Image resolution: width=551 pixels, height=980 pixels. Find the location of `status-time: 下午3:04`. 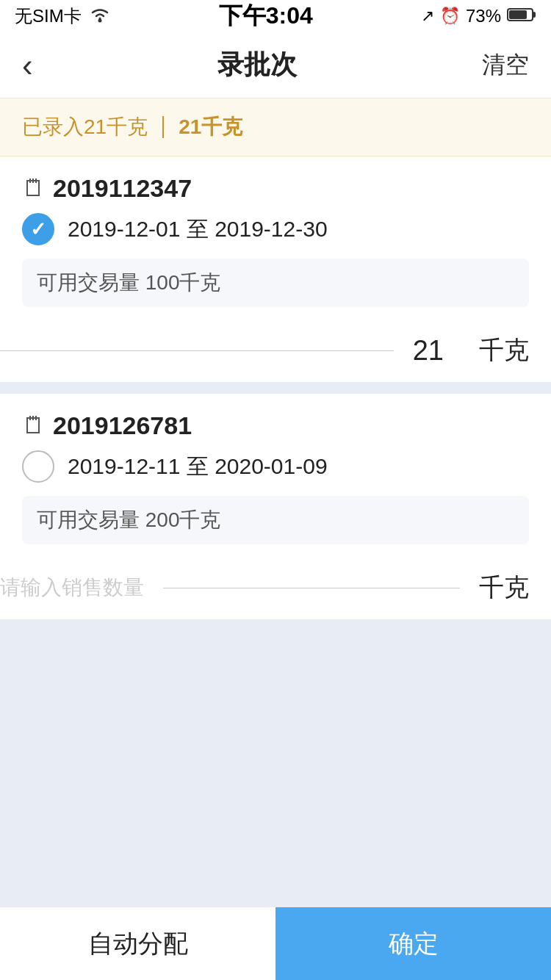

status-time: 下午3:04 is located at coordinates (266, 16).